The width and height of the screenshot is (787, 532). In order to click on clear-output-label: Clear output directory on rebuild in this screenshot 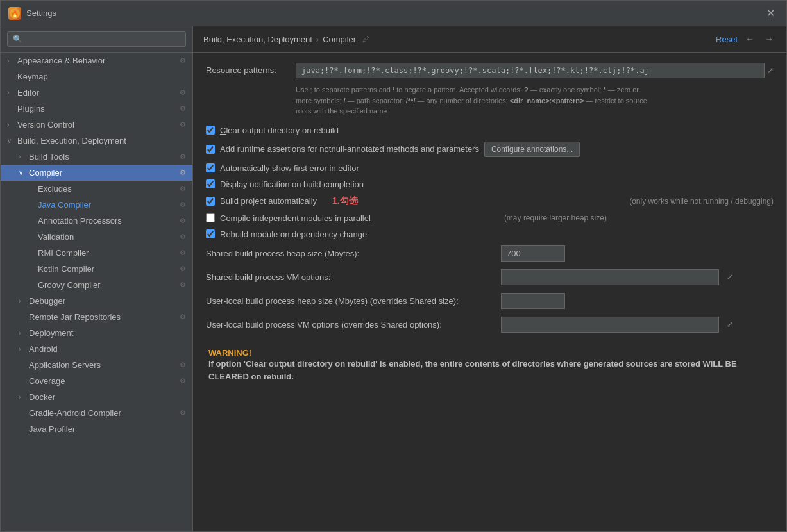, I will do `click(280, 131)`.